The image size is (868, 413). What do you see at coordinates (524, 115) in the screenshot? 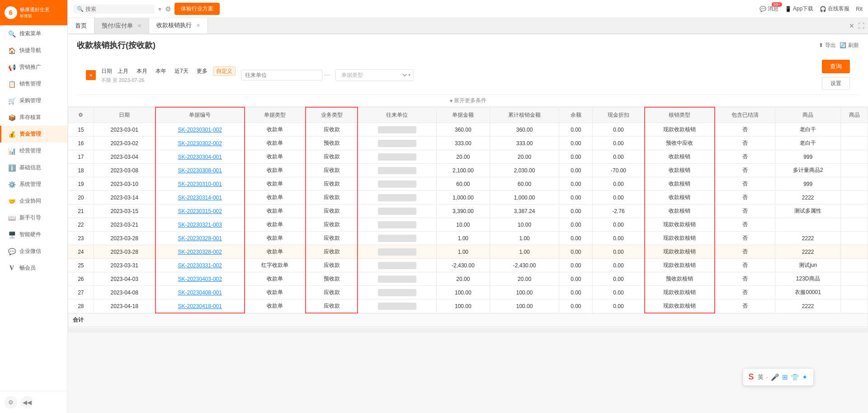
I see `col-cumulative: 累计核销金额` at bounding box center [524, 115].